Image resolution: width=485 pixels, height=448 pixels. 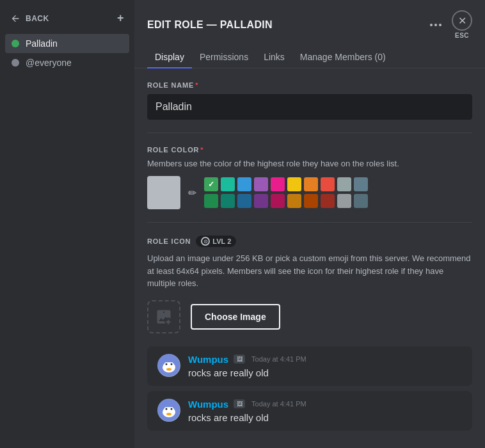 I want to click on close-button: ✕ ESC, so click(x=462, y=24).